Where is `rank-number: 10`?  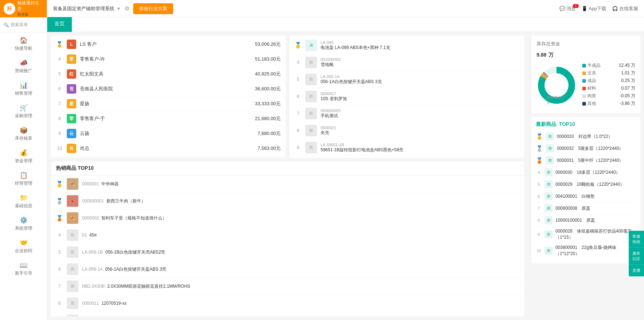
rank-number: 10 is located at coordinates (539, 251).